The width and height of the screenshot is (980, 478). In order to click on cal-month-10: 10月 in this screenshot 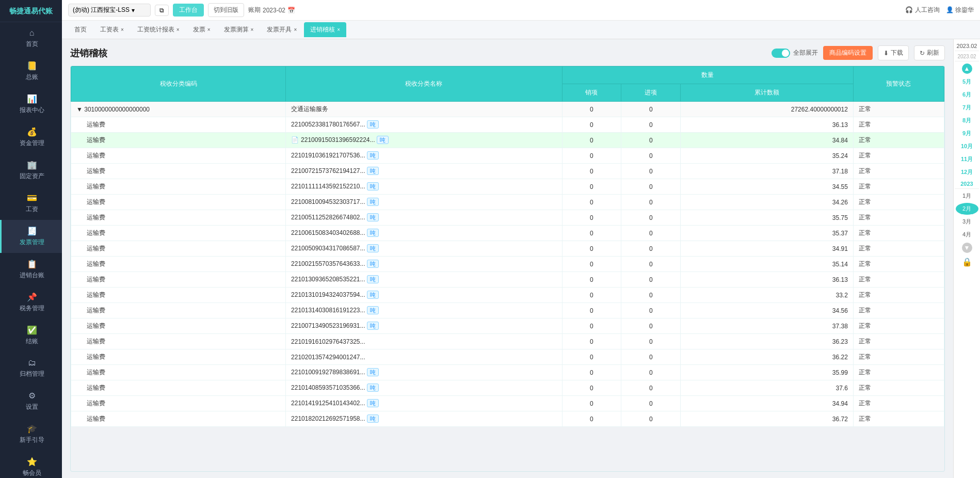, I will do `click(967, 147)`.